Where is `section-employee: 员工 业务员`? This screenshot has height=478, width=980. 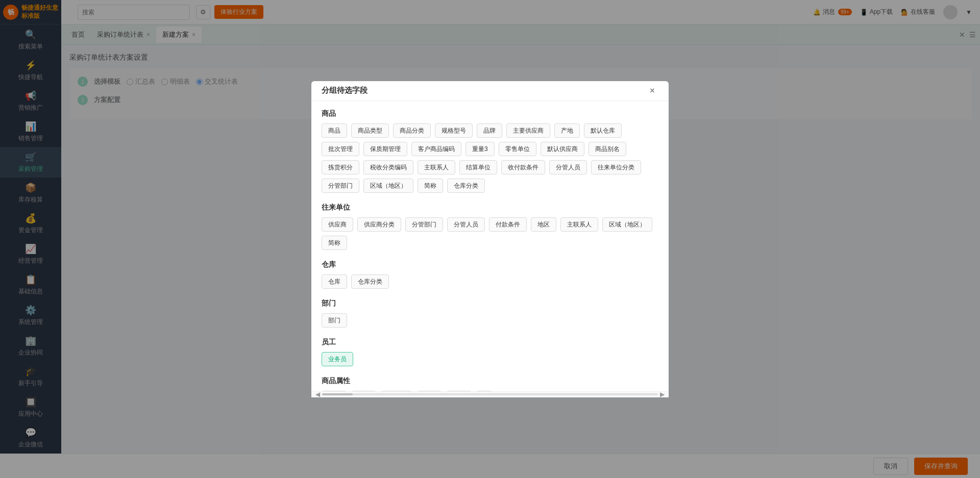
section-employee: 员工 业务员 is located at coordinates (490, 352).